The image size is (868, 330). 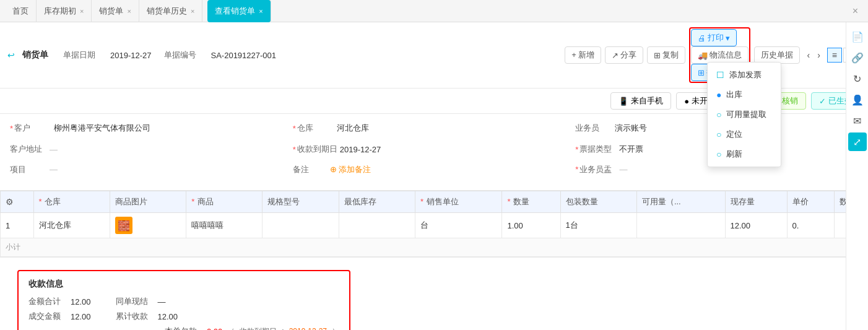 I want to click on invoice-icon: ☐, so click(x=721, y=75).